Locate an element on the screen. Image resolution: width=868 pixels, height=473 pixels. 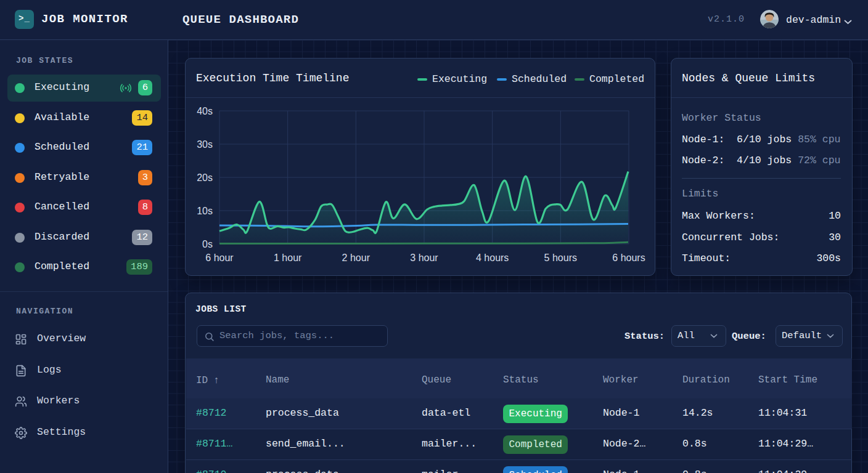
svg-text: 4 hours is located at coordinates (492, 257).